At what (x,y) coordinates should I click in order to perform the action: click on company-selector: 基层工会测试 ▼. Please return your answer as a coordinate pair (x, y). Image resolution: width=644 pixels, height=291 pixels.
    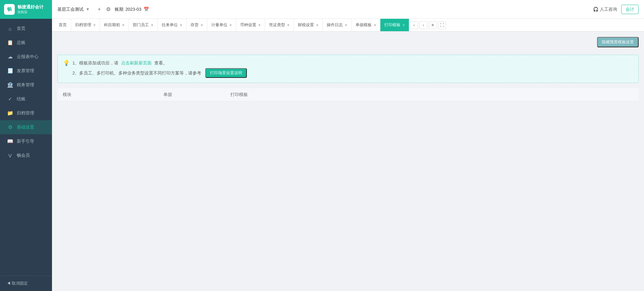
    Looking at the image, I should click on (74, 9).